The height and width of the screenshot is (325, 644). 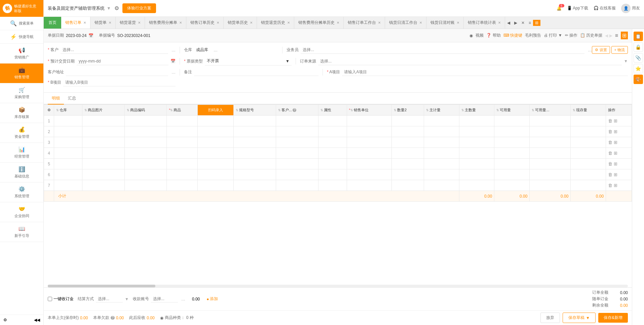 I want to click on profit-btn: 毛利预告, so click(x=533, y=36).